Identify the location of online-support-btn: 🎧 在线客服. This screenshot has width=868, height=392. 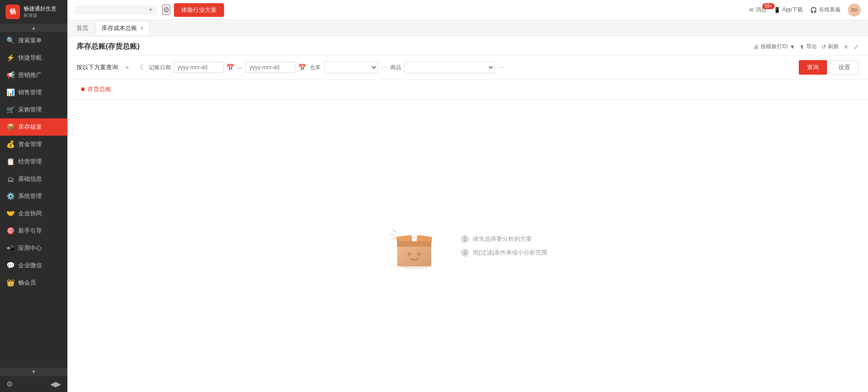
(825, 10).